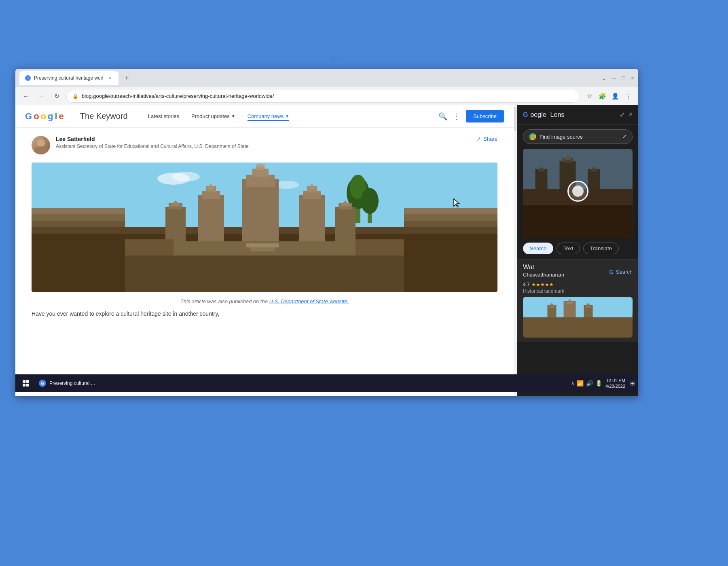 The width and height of the screenshot is (728, 566). What do you see at coordinates (323, 96) in the screenshot?
I see `url-bar: 🔒 blog.google/outreach-initiatives/arts-…` at bounding box center [323, 96].